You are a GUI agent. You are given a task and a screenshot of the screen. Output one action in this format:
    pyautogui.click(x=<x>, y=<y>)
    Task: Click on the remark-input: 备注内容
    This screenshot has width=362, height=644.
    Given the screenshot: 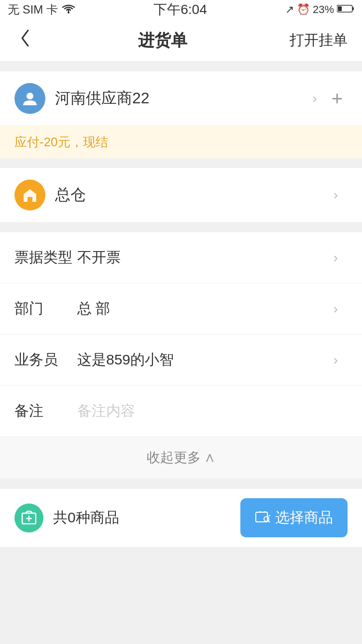 What is the action you would take?
    pyautogui.click(x=212, y=411)
    